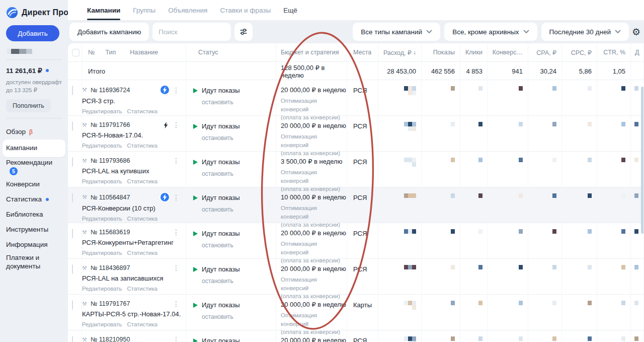 The image size is (644, 342). I want to click on header-status: Статус, so click(231, 52).